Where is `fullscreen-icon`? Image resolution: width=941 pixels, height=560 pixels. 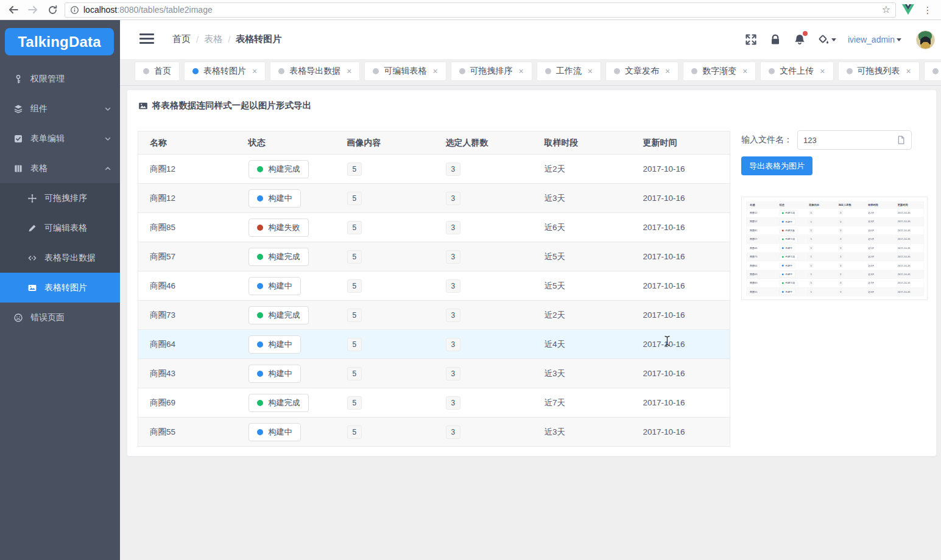 fullscreen-icon is located at coordinates (751, 40).